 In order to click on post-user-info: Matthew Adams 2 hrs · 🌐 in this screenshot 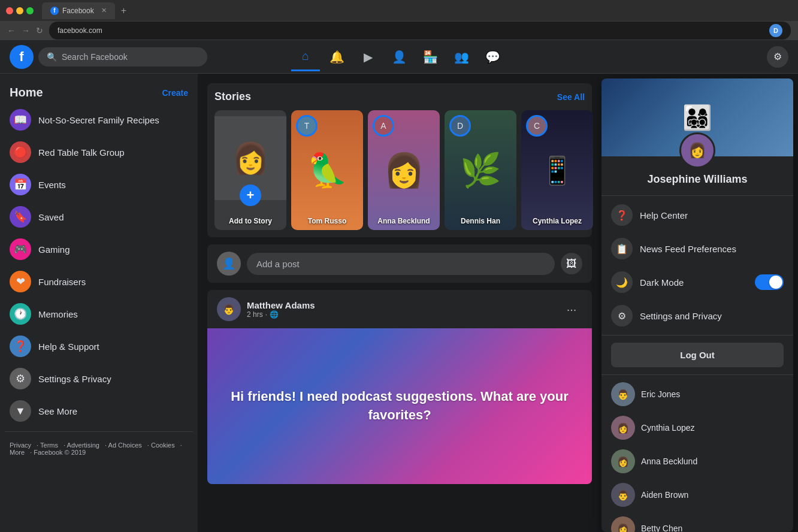, I will do `click(401, 309)`.